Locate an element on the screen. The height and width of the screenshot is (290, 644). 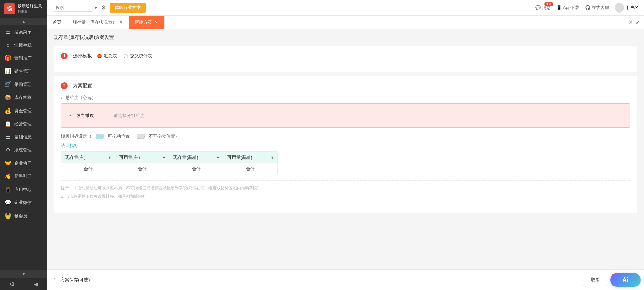
avatar is located at coordinates (619, 8).